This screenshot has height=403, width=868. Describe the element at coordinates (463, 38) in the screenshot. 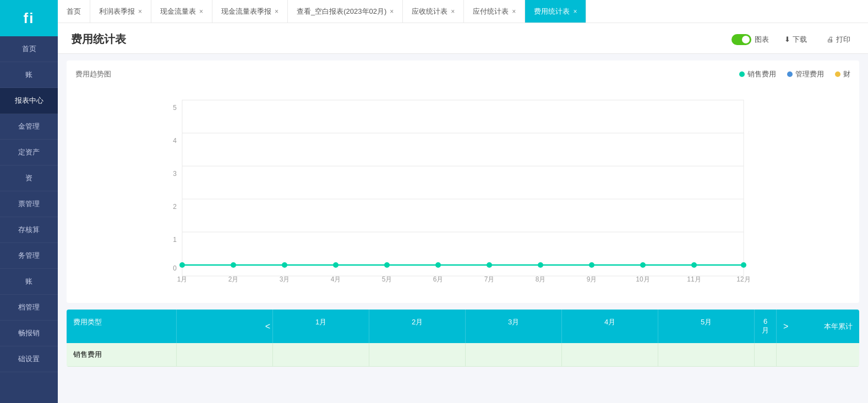

I see `page-header: 费用统计表 图表 ⬇ 下载 🖨 打印` at that location.